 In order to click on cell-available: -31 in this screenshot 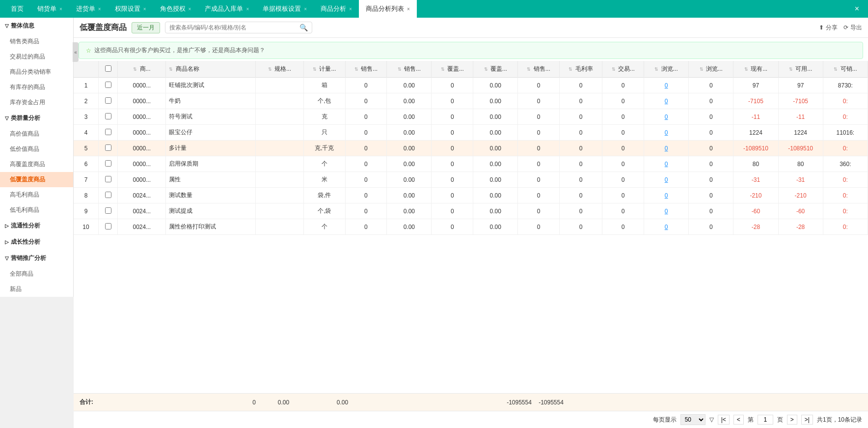, I will do `click(800, 180)`.